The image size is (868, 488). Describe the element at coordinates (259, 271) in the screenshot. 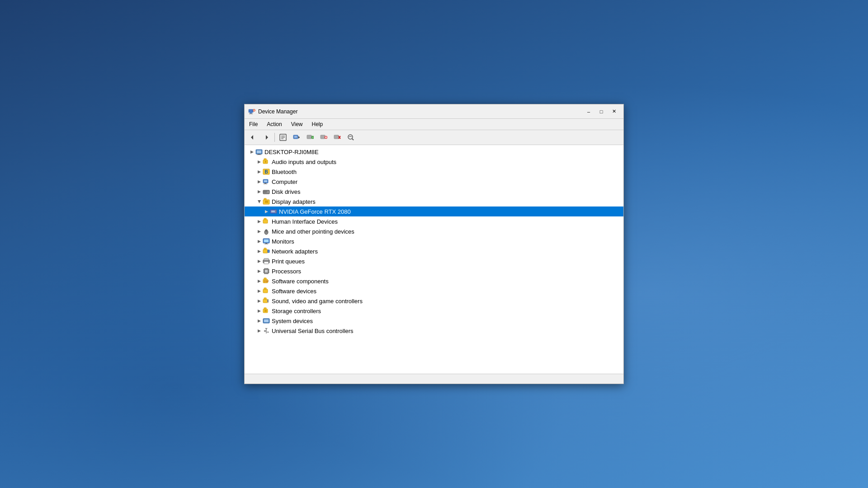

I see `processors-toggle` at that location.